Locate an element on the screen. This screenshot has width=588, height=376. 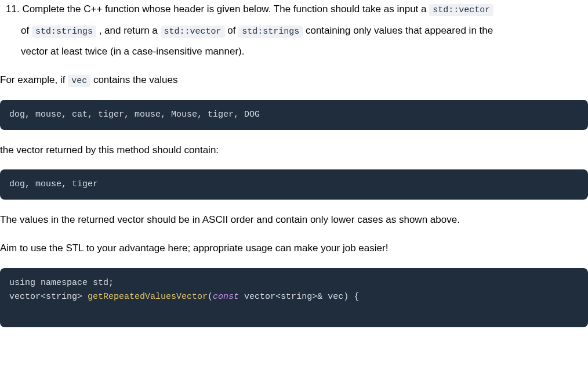
question-text-1: Complete the C++ function whose header i… is located at coordinates (226, 9).